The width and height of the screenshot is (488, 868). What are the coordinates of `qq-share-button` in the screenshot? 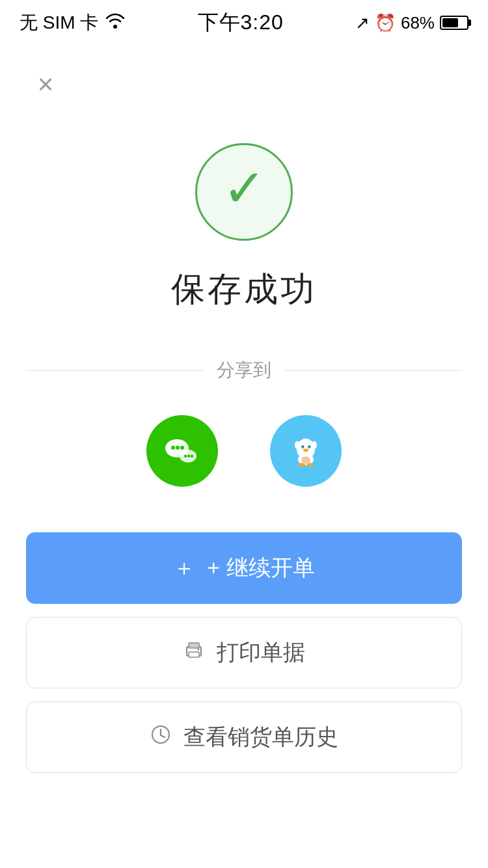 It's located at (306, 451).